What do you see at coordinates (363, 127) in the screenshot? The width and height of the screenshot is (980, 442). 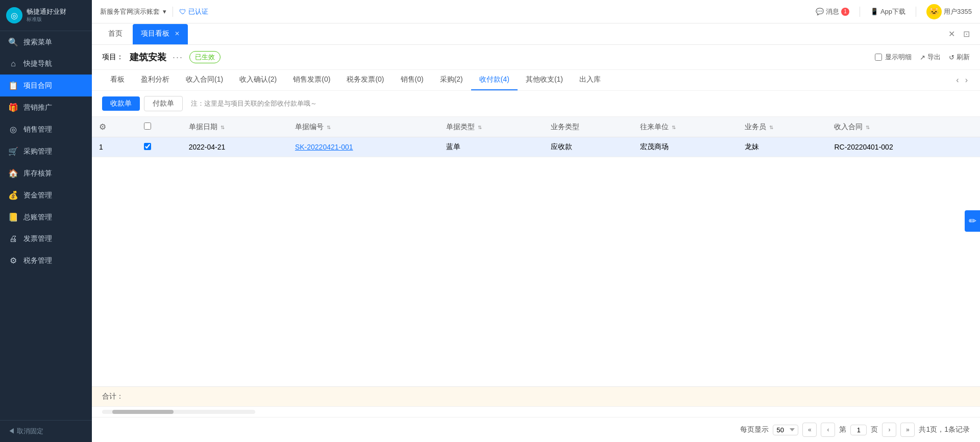 I see `col-number: 单据编号 ⇅` at bounding box center [363, 127].